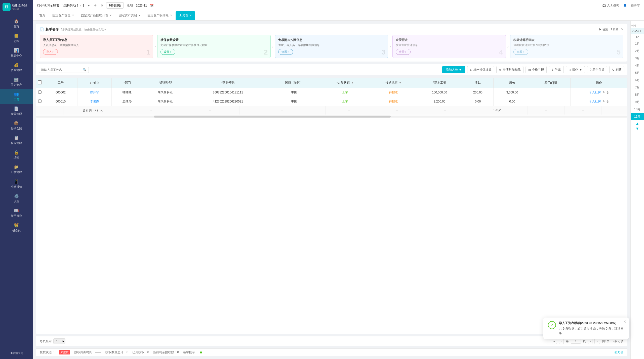 The width and height of the screenshot is (644, 359). Describe the element at coordinates (272, 117) in the screenshot. I see `scrollbar-thumb` at that location.